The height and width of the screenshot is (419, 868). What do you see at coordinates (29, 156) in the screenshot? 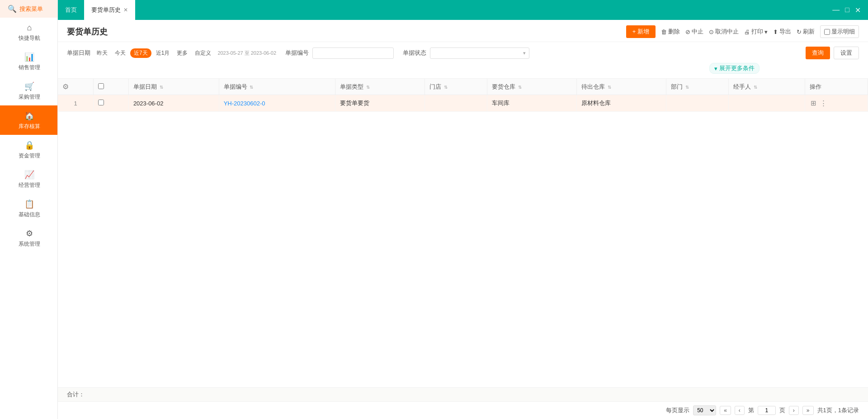
I see `sidebar-item-label: 资金管理` at bounding box center [29, 156].